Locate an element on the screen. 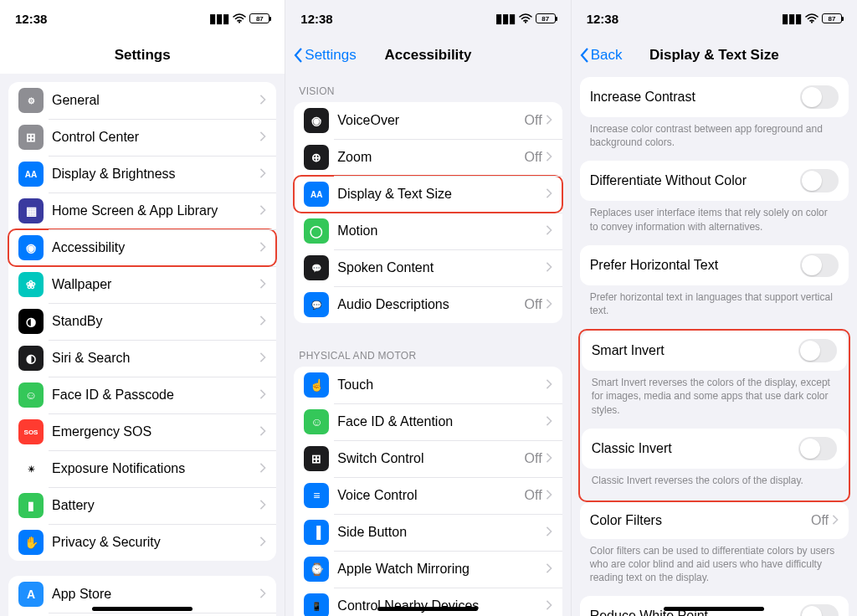  footer-smart-invert: Smart Invert reverses the colors of the … is located at coordinates (715, 400).